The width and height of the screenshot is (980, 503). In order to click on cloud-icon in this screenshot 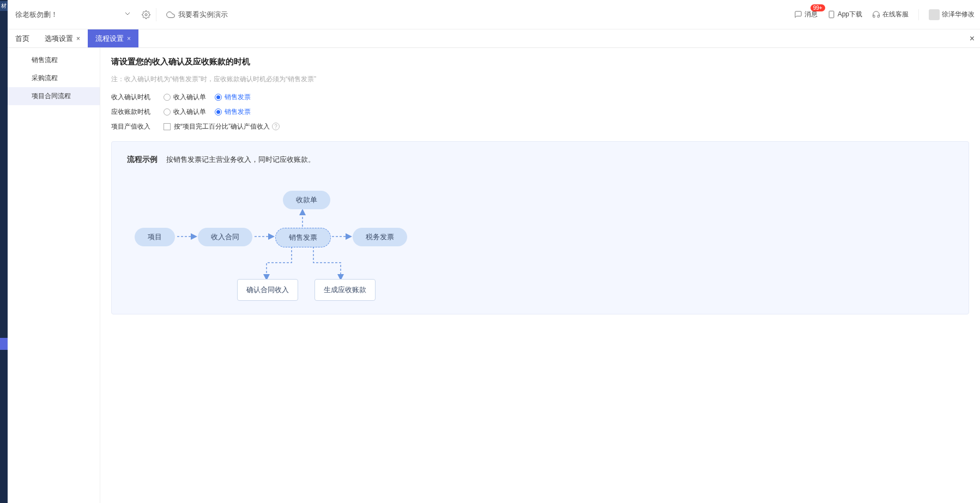, I will do `click(171, 15)`.